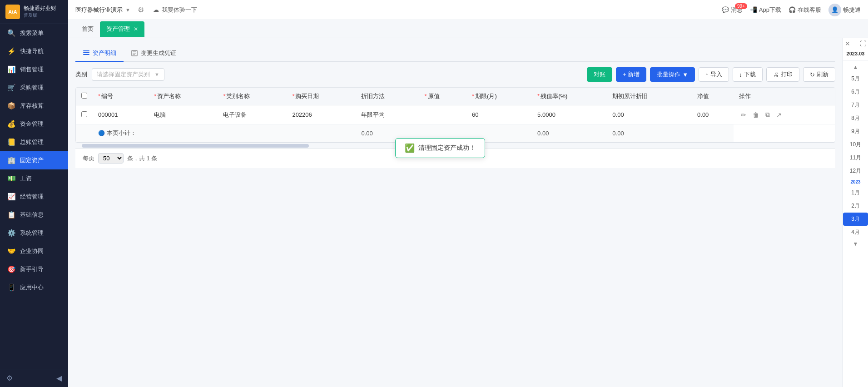 The height and width of the screenshot is (387, 868). What do you see at coordinates (34, 69) in the screenshot?
I see `sidebar-item-sales: 📊 销售管理` at bounding box center [34, 69].